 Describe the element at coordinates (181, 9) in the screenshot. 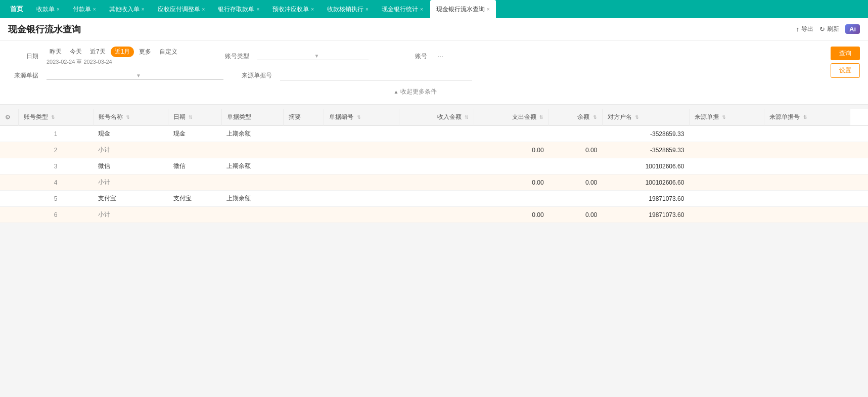

I see `nav-tab-tiaozheng: 应收应付调整单 ×` at that location.